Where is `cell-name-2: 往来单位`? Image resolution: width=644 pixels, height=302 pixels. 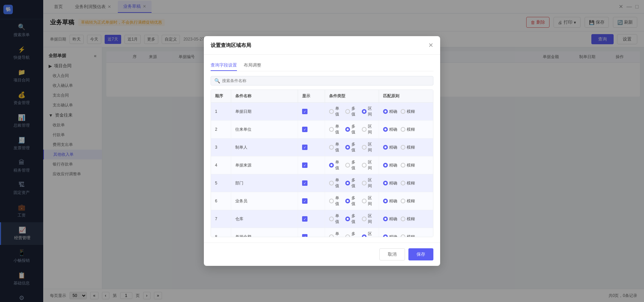 cell-name-2: 往来单位 is located at coordinates (265, 129).